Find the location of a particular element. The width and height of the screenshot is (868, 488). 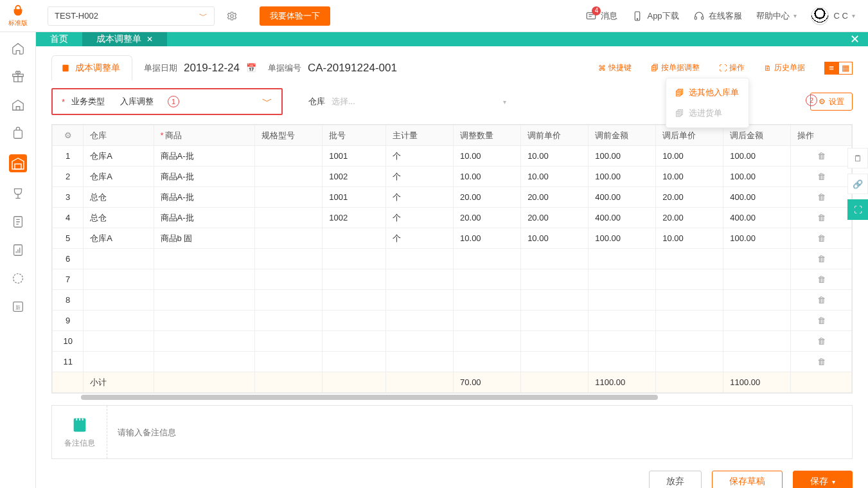

tab-cost-adjust: 成本调整单 ✕ is located at coordinates (125, 39).